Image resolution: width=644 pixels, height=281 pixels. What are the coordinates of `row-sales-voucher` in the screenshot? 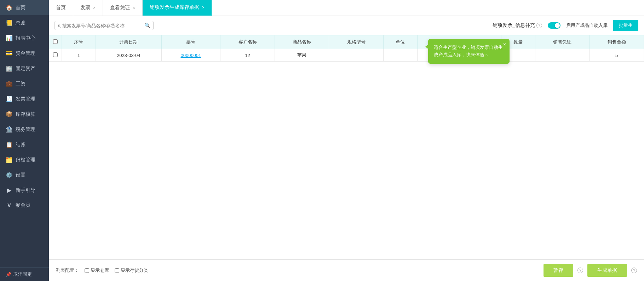 It's located at (562, 55).